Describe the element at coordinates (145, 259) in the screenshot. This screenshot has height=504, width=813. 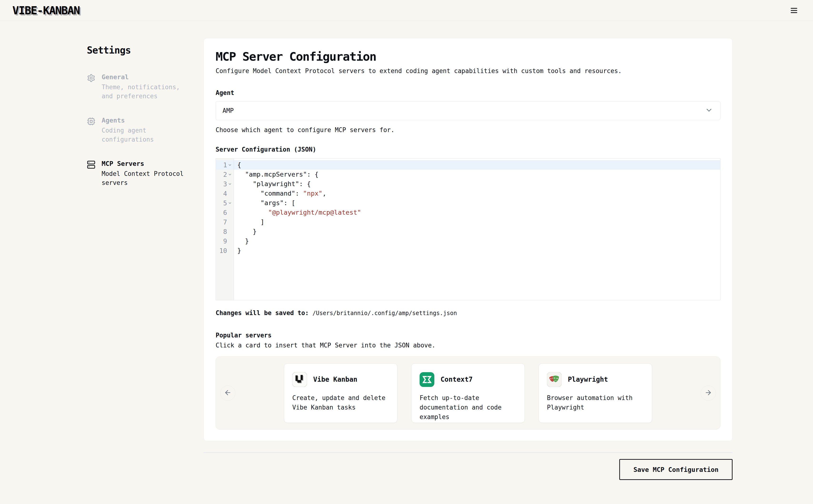
I see `settings-sidebar: Settings GeneralTheme, notifications, an…` at that location.